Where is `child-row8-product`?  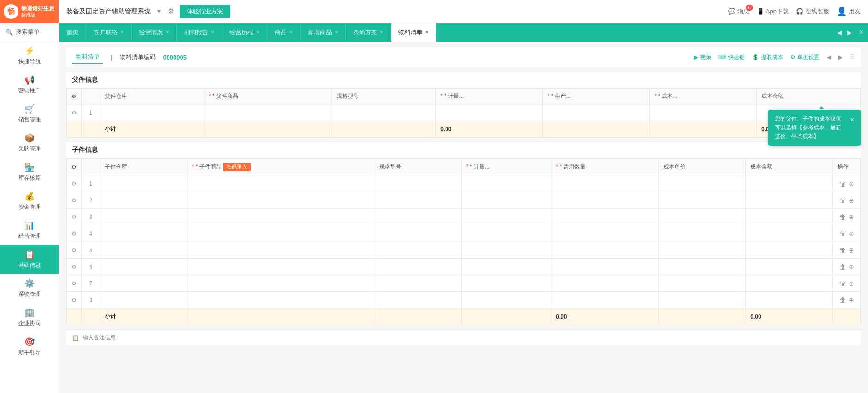
child-row8-product is located at coordinates (281, 300).